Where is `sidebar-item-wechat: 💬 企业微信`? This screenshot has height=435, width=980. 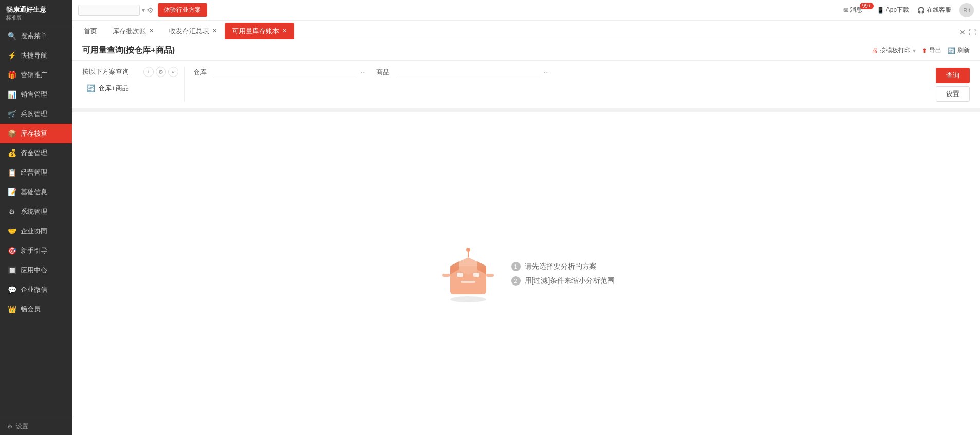 sidebar-item-wechat: 💬 企业微信 is located at coordinates (36, 290).